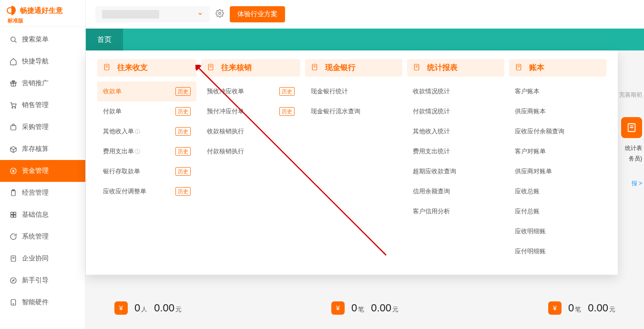 Image resolution: width=644 pixels, height=329 pixels. What do you see at coordinates (147, 68) in the screenshot?
I see `mega-header: 往来收支` at bounding box center [147, 68].